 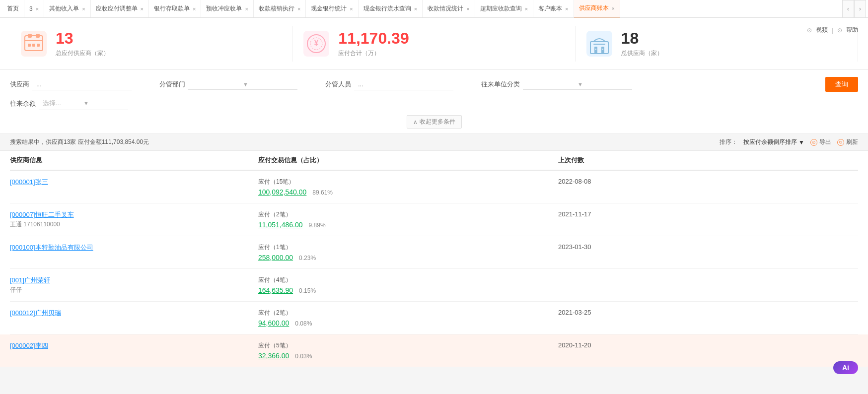 I want to click on export-icon: ⊙, so click(x=814, y=142).